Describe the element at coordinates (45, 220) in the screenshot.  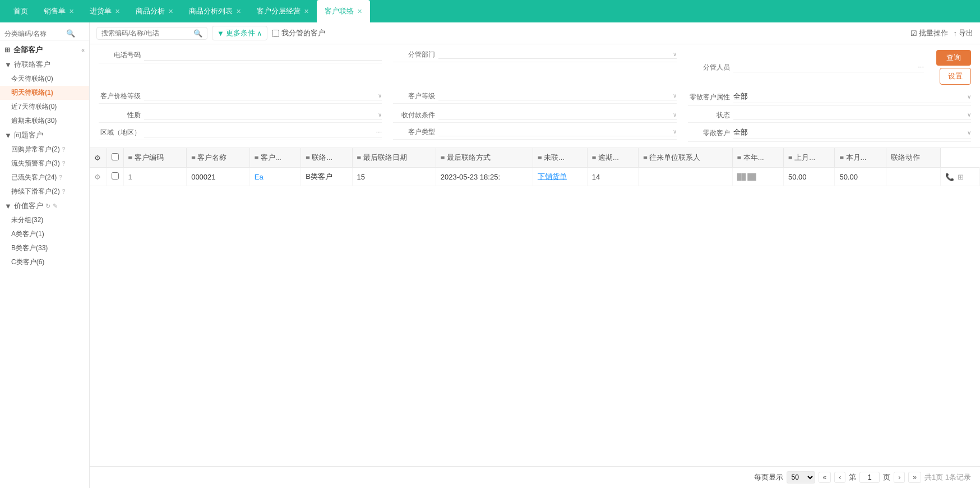
I see `sidebar-item-ungrouped: 未分组(32)` at that location.